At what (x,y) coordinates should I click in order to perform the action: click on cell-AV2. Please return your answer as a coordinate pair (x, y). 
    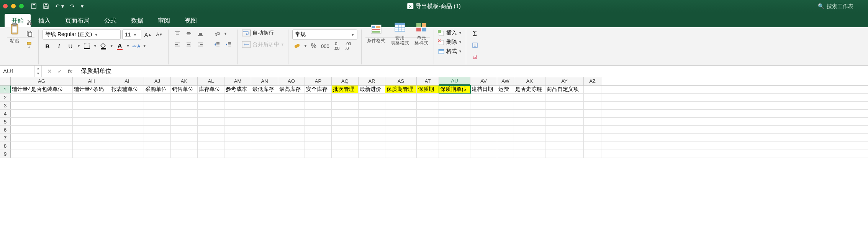
    Looking at the image, I should click on (484, 97).